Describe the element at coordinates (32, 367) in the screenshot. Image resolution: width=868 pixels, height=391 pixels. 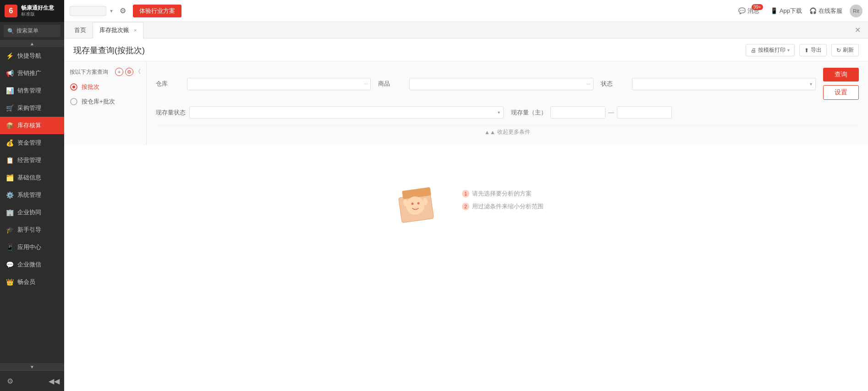
I see `scroll-down: ▼` at that location.